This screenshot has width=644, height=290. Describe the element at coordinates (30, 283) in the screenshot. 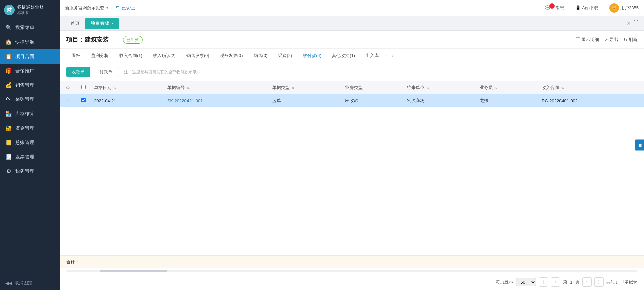

I see `sidebar-footer-unpin: ◀◀ 取消固定` at that location.